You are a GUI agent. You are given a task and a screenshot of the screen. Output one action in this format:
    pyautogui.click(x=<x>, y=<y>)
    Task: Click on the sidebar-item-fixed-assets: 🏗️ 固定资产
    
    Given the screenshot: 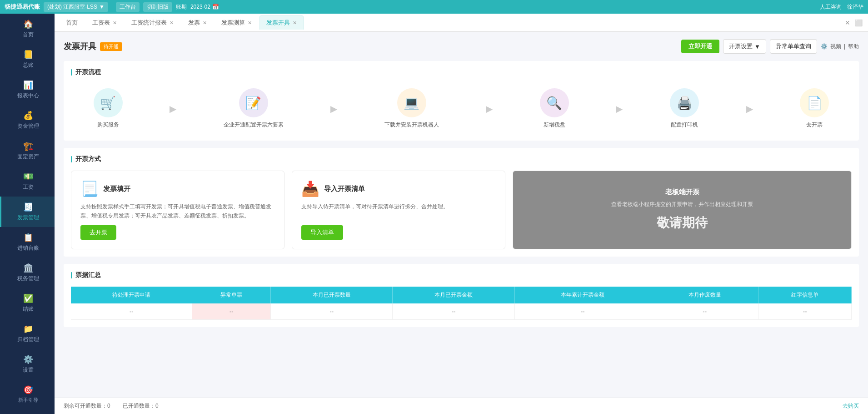 What is the action you would take?
    pyautogui.click(x=27, y=151)
    